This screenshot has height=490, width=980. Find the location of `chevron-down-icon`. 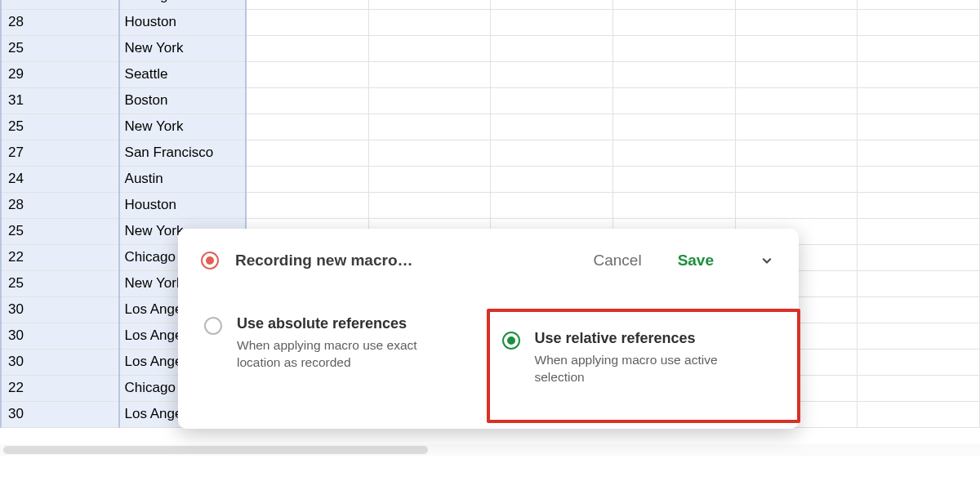

chevron-down-icon is located at coordinates (767, 261).